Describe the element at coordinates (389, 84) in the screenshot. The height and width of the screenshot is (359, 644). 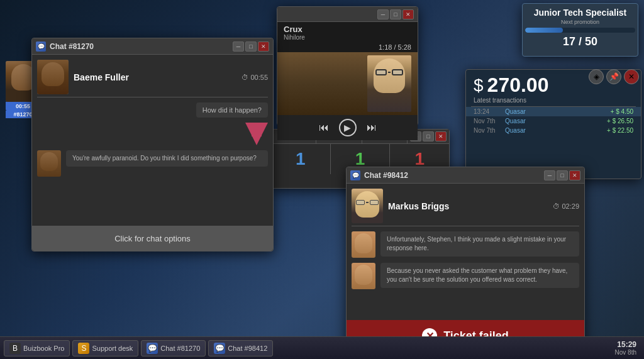
I see `media-photo` at that location.